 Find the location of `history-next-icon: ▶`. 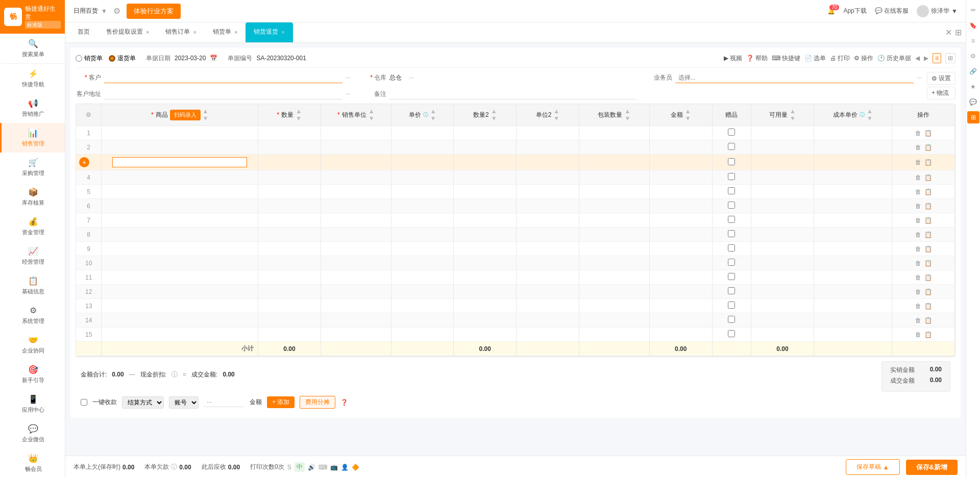

history-next-icon: ▶ is located at coordinates (926, 58).